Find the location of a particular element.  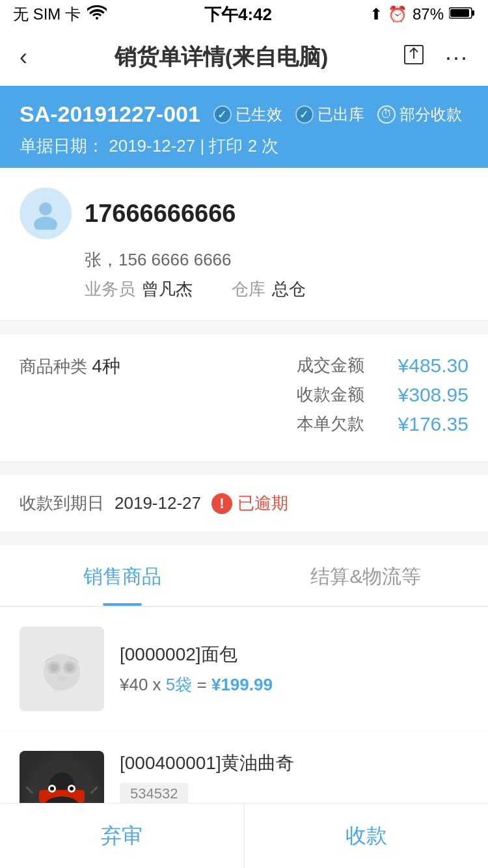

product-type-label: 商品种类 is located at coordinates (53, 366).